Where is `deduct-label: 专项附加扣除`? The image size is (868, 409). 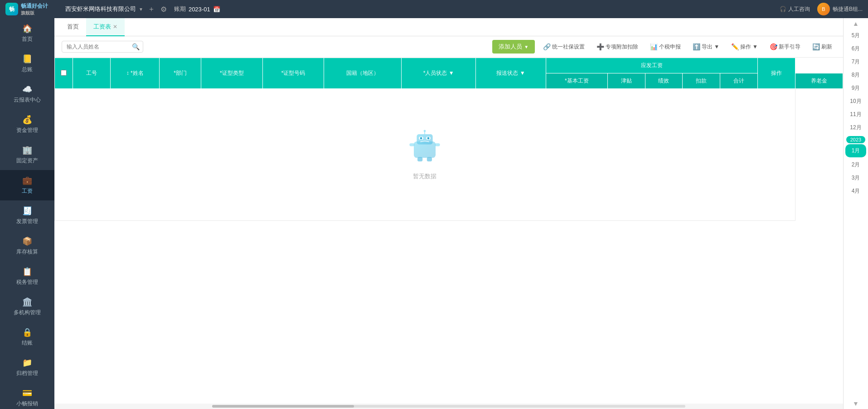 deduct-label: 专项附加扣除 is located at coordinates (622, 47).